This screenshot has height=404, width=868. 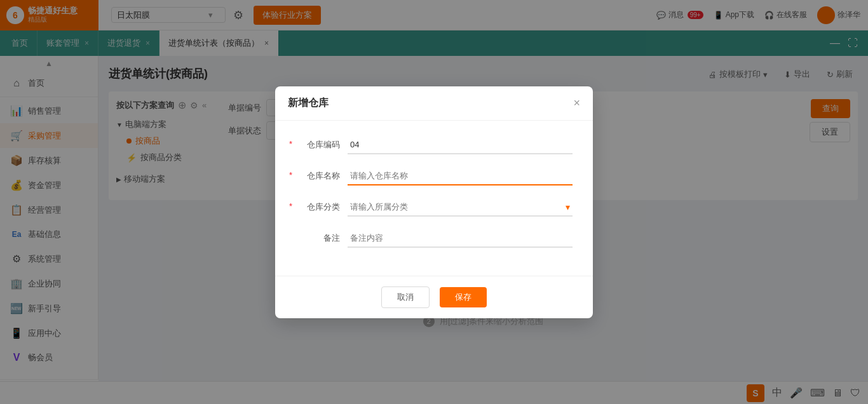 What do you see at coordinates (434, 297) in the screenshot?
I see `modal-footer: 取消 保存` at bounding box center [434, 297].